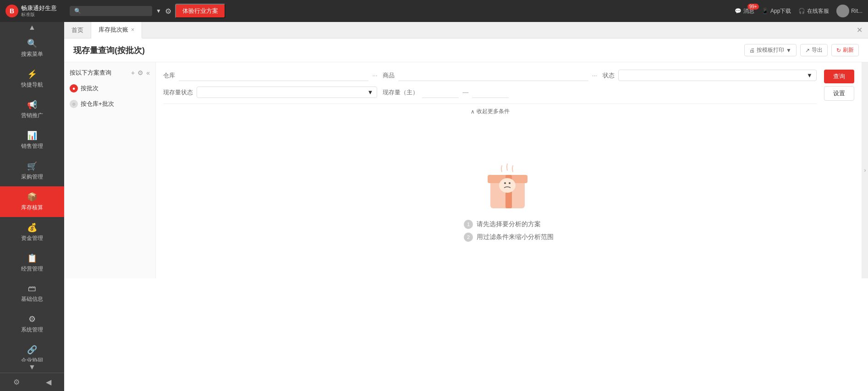 This screenshot has height=391, width=868. I want to click on app-download-label: App下载, so click(781, 11).